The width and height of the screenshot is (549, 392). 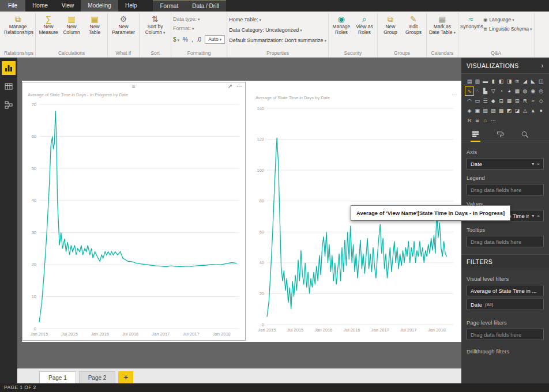 What do you see at coordinates (48, 24) in the screenshot?
I see `new-measure-button: ∑ New Measure` at bounding box center [48, 24].